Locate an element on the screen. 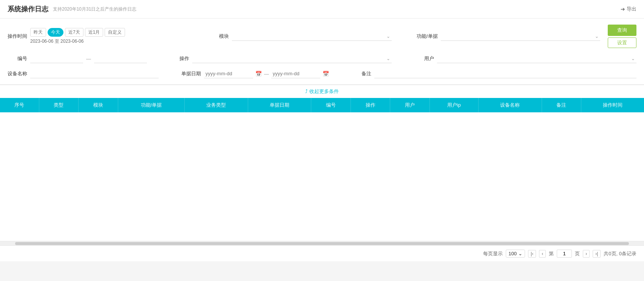  time-btn-custom: 自定义 is located at coordinates (115, 33).